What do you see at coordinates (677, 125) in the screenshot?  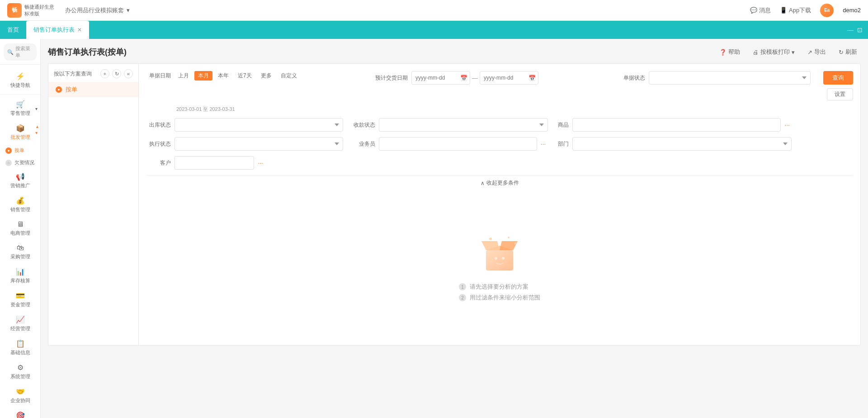 I see `product-input` at bounding box center [677, 125].